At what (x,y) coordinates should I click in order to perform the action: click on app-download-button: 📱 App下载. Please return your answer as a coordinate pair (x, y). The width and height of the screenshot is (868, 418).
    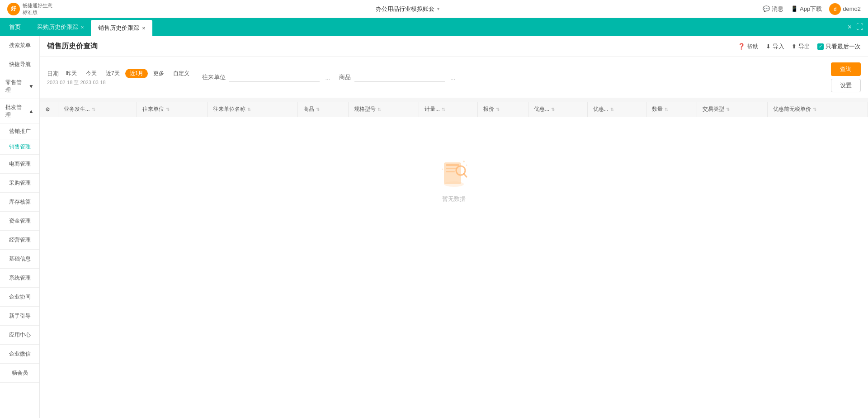
    Looking at the image, I should click on (807, 9).